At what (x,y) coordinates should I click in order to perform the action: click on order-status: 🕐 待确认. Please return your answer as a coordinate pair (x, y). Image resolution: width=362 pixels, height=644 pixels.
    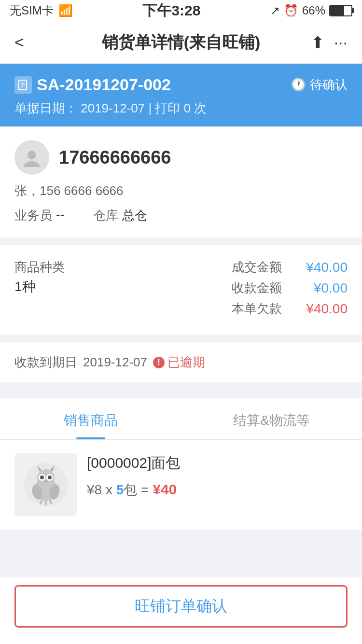
    Looking at the image, I should click on (319, 85).